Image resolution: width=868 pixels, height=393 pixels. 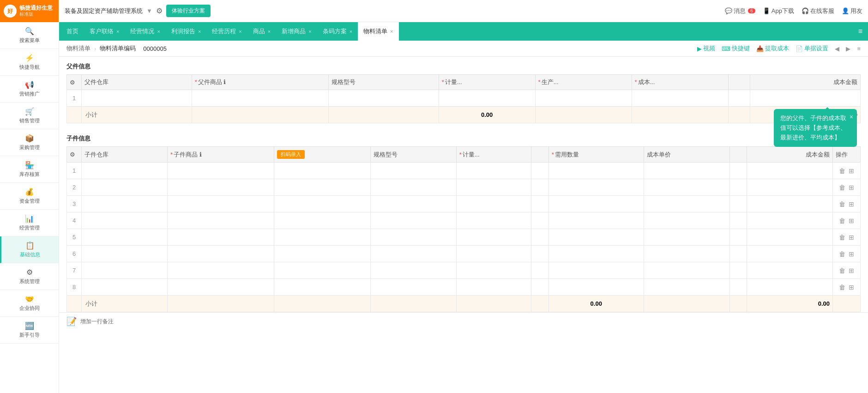 What do you see at coordinates (842, 204) in the screenshot?
I see `delete-row-3-icon: 🗑` at bounding box center [842, 204].